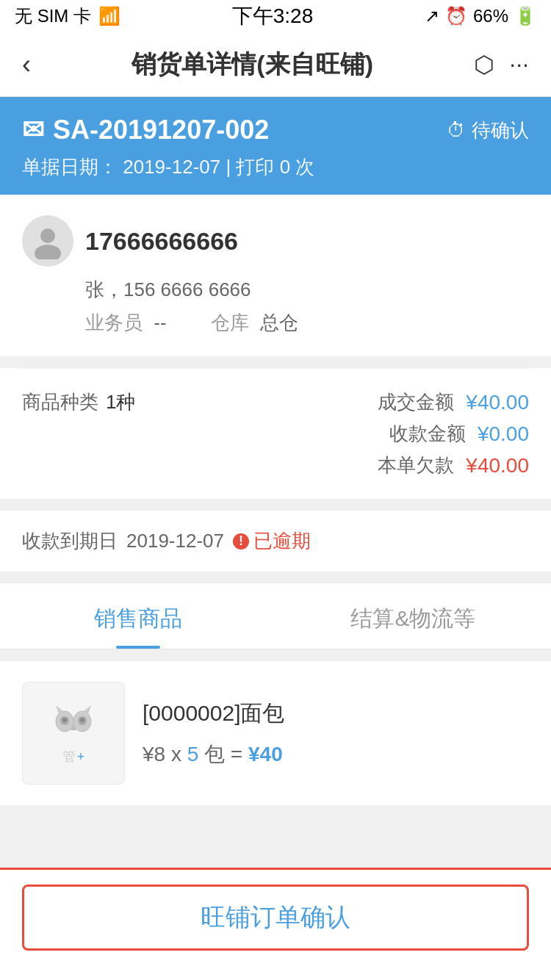 This screenshot has height=980, width=551. What do you see at coordinates (456, 16) in the screenshot?
I see `alarm-icon: ⏰` at bounding box center [456, 16].